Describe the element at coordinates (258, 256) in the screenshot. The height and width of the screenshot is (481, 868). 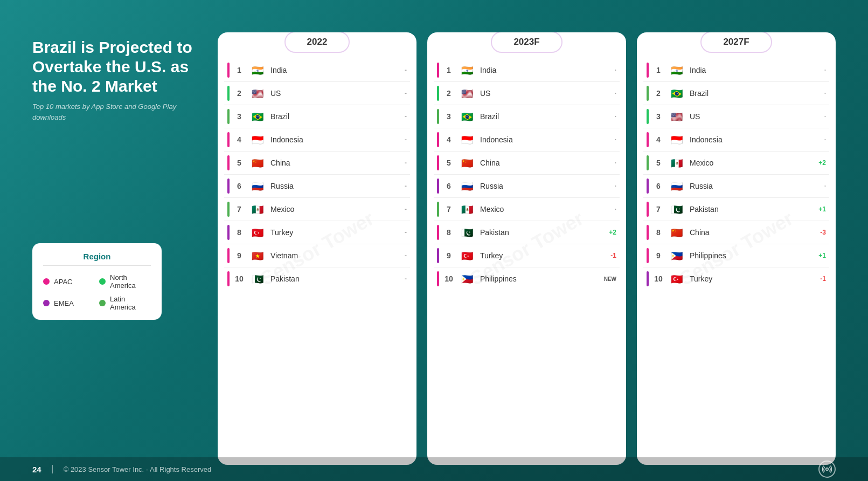
I see `country-flag: 🇻🇳` at that location.